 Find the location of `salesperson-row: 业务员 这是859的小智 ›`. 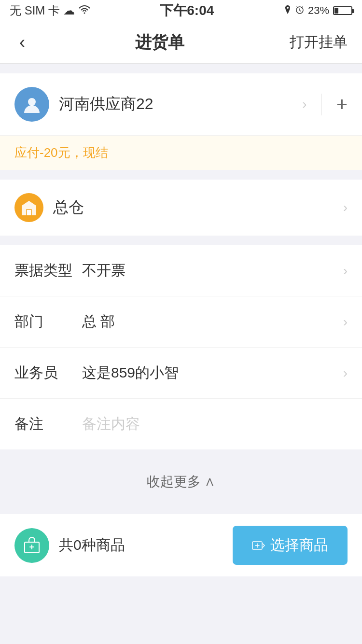

salesperson-row: 业务员 这是859的小智 › is located at coordinates (181, 373).